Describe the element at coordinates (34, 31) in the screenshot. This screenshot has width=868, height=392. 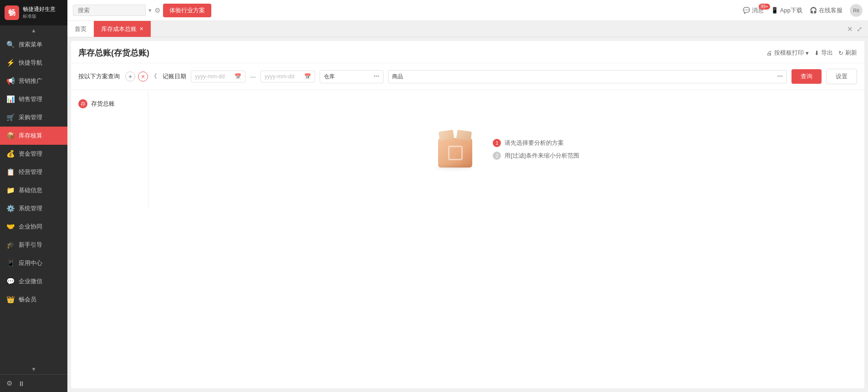
I see `scroll-up-btn: ▲` at that location.